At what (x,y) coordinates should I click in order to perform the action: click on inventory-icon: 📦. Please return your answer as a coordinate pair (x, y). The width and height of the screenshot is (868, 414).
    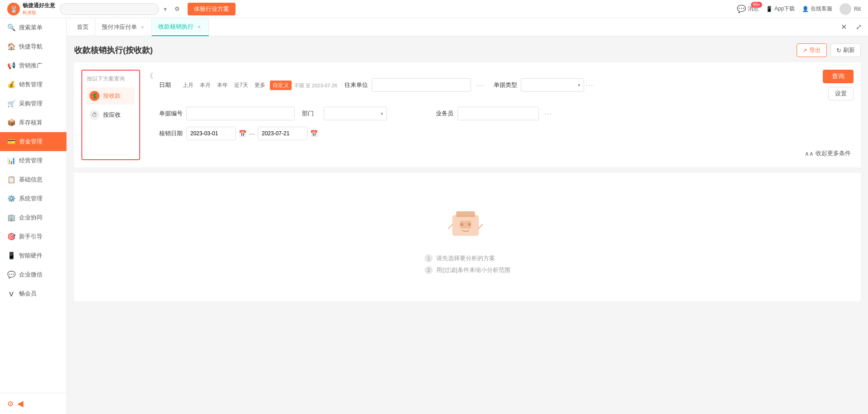
    Looking at the image, I should click on (11, 123).